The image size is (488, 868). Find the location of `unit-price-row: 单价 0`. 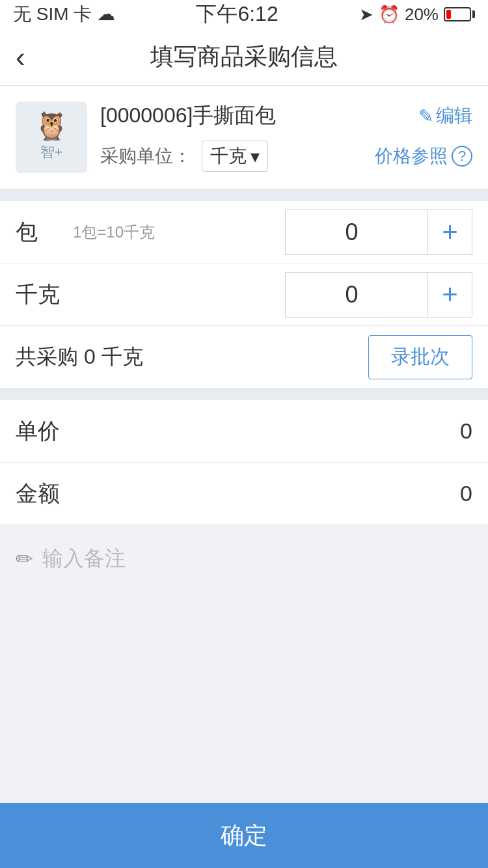

unit-price-row: 单价 0 is located at coordinates (244, 431).